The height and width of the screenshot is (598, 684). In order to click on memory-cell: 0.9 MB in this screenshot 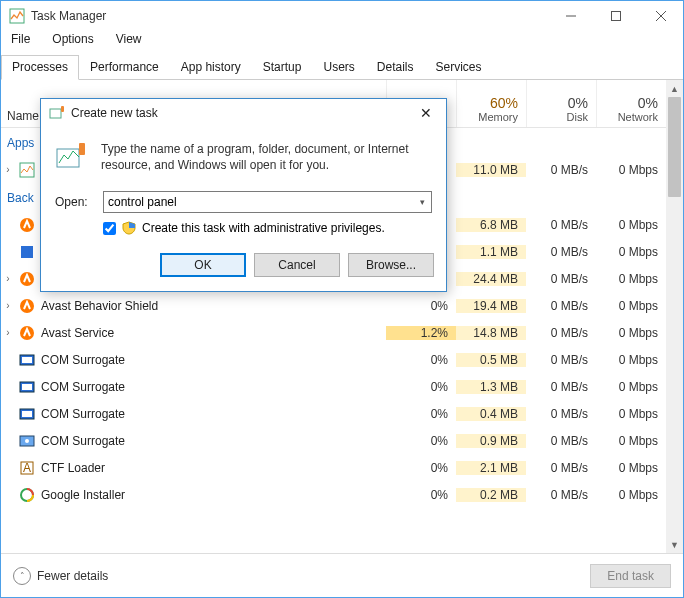, I will do `click(491, 441)`.